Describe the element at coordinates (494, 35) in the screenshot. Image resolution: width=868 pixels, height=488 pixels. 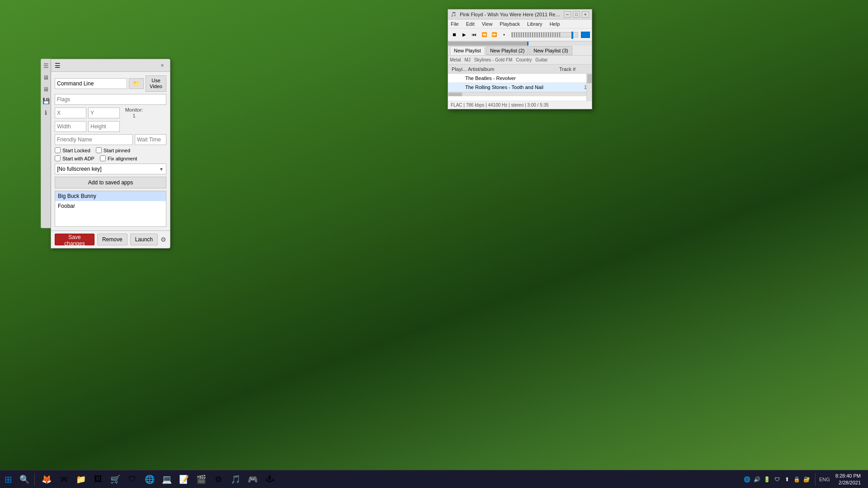
I see `fwd-button: ⏩` at that location.